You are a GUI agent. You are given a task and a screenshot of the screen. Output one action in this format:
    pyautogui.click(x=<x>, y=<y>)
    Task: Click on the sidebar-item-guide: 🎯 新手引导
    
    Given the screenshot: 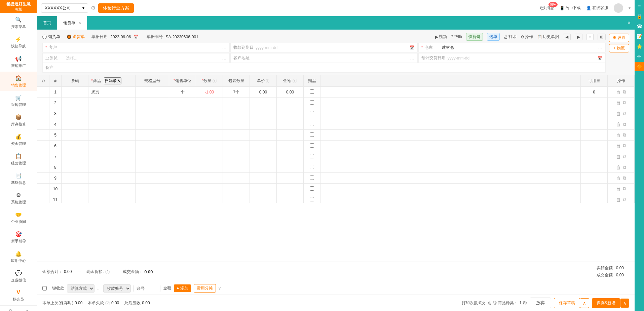 What is the action you would take?
    pyautogui.click(x=18, y=237)
    